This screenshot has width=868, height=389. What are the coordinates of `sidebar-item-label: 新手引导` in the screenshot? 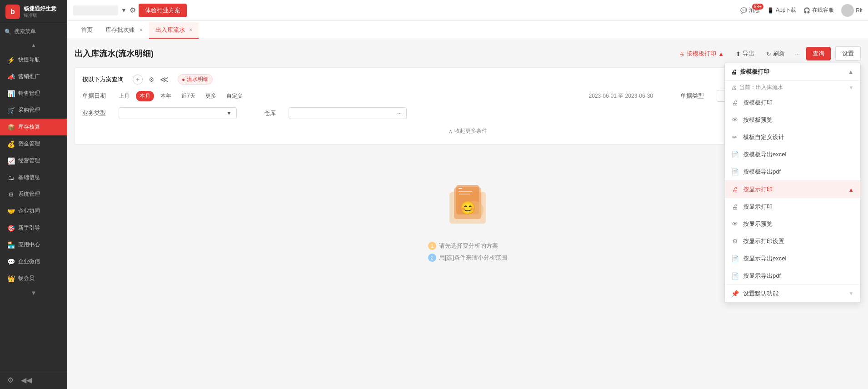 It's located at (29, 228).